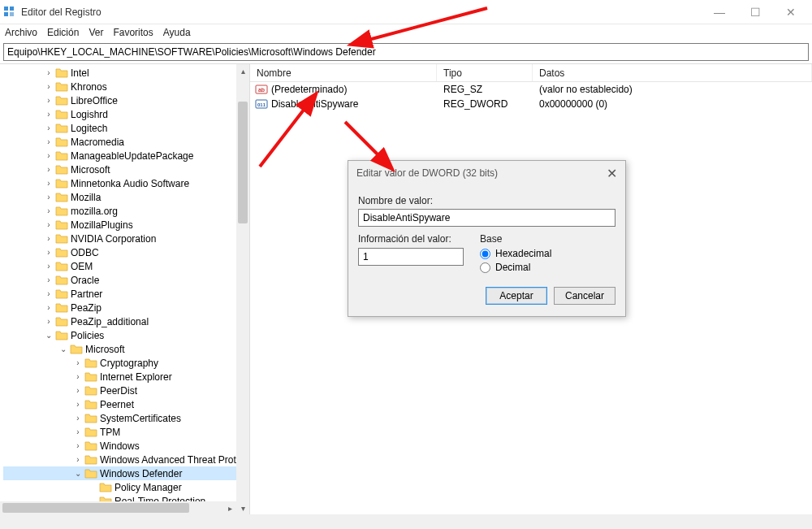 This screenshot has width=812, height=529. I want to click on cancel-button: Cancelar, so click(585, 296).